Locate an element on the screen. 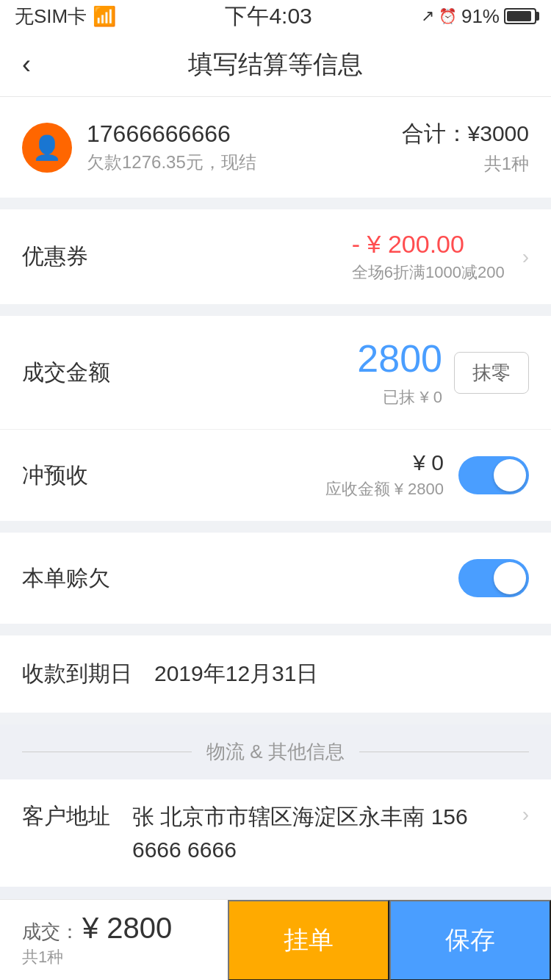 The width and height of the screenshot is (551, 980). round-button: 抹零 is located at coordinates (491, 373).